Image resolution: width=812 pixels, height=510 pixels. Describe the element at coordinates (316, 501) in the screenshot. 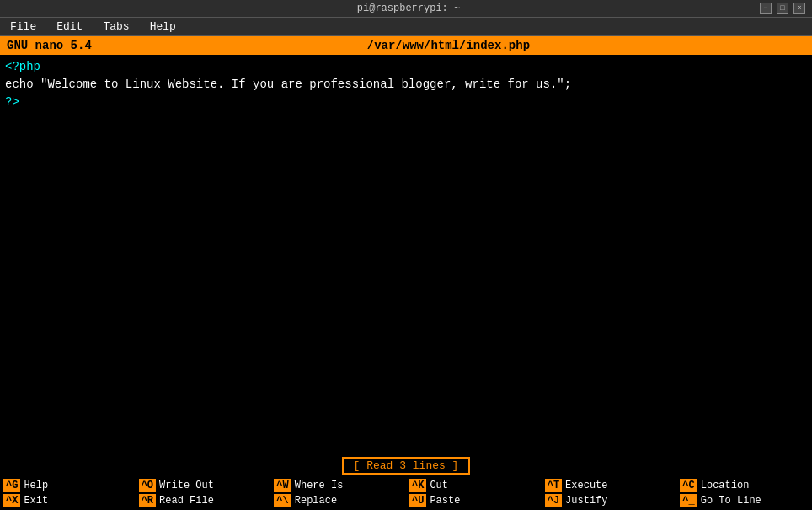

I see `shortcut-label: Replace` at that location.